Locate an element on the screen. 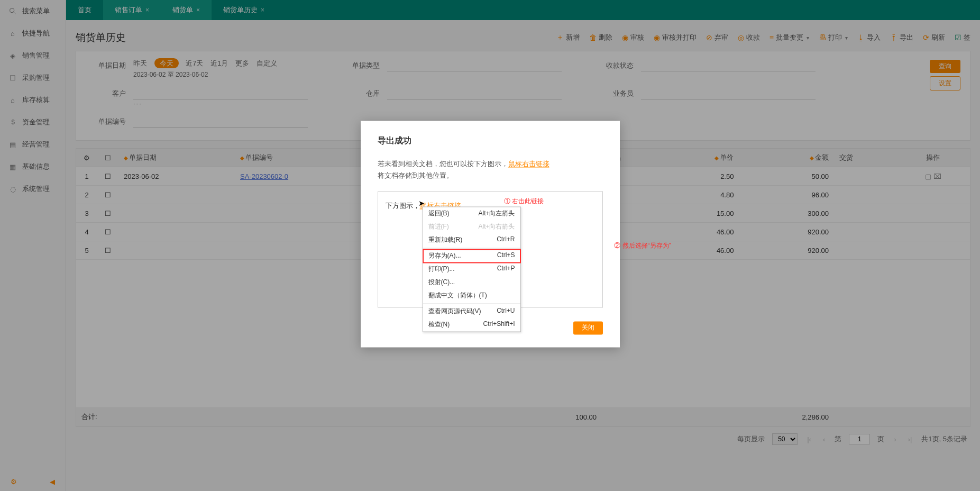 This screenshot has width=980, height=491. context-menu: 返回(B)Alt+向左箭头前进(F)Alt+向右箭头重新加载(R)Ctrl+R另… is located at coordinates (472, 270).